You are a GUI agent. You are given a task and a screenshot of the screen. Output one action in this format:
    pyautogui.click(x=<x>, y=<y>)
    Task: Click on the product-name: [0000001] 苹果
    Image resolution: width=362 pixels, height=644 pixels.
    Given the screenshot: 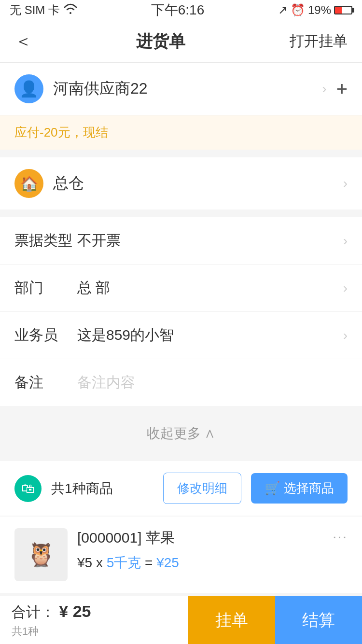 What is the action you would take?
    pyautogui.click(x=205, y=538)
    